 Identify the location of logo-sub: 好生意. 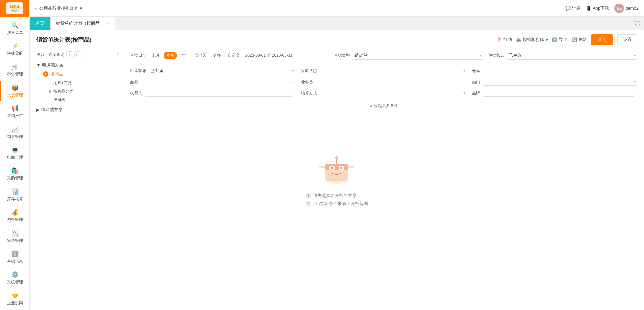
(15, 11).